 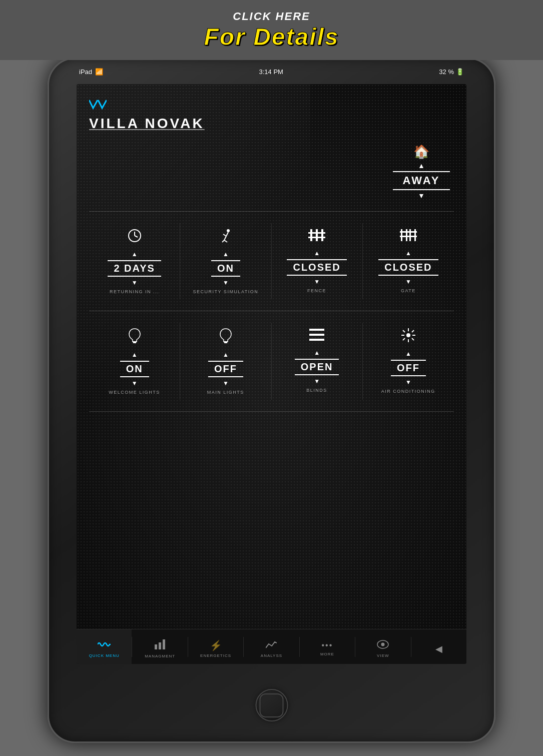 I want to click on away-arrow-up: ▲, so click(x=421, y=166).